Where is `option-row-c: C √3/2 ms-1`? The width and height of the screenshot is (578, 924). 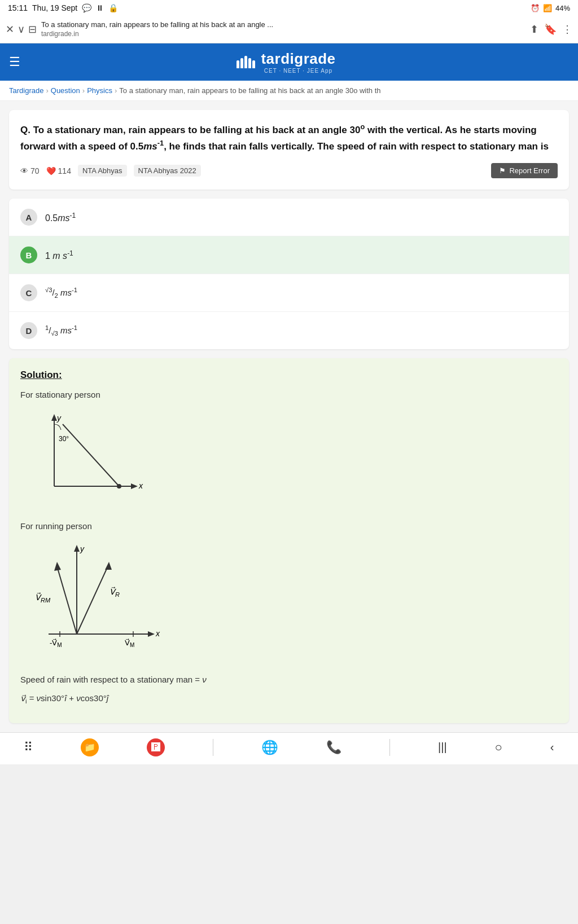 option-row-c: C √3/2 ms-1 is located at coordinates (289, 293).